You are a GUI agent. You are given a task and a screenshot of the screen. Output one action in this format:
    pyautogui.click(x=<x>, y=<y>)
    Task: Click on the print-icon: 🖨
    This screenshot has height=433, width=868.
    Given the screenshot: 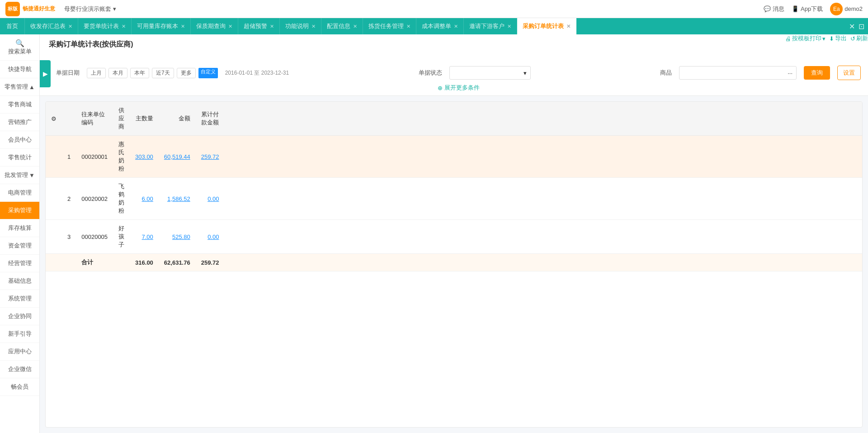 What is the action you would take?
    pyautogui.click(x=788, y=39)
    